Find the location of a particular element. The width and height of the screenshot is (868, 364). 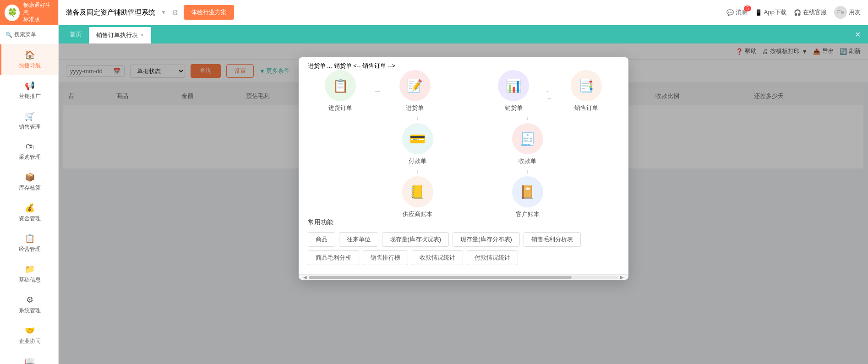

func-btn-receipt-stats: 收款情况统计 is located at coordinates (437, 258).